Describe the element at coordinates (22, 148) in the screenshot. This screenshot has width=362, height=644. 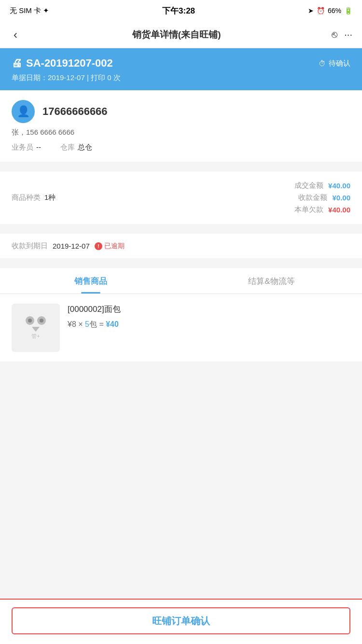
I see `salesperson-label: 业务员` at that location.